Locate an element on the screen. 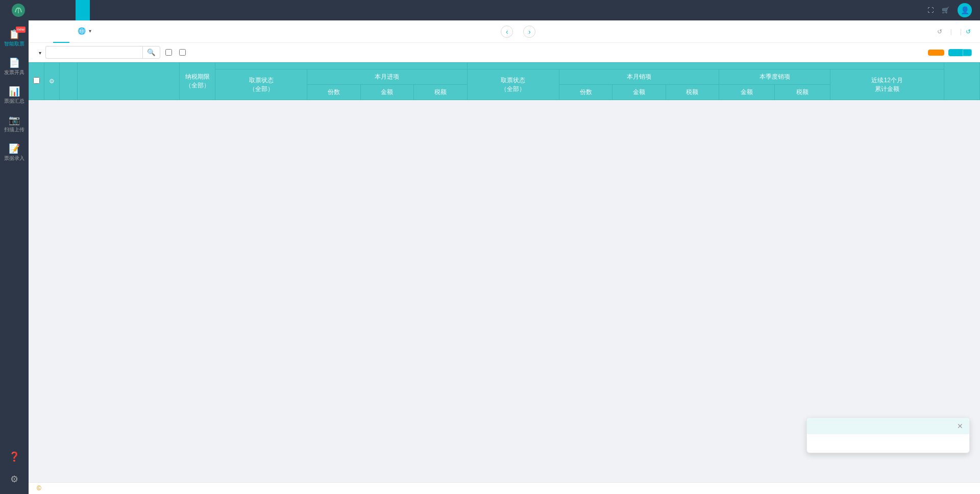  date-navigation: ‹ › is located at coordinates (518, 32).